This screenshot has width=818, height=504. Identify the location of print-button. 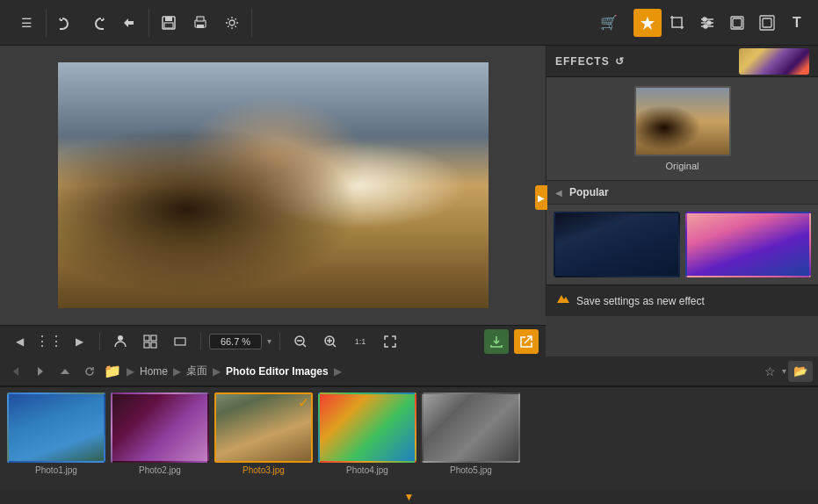
(200, 23).